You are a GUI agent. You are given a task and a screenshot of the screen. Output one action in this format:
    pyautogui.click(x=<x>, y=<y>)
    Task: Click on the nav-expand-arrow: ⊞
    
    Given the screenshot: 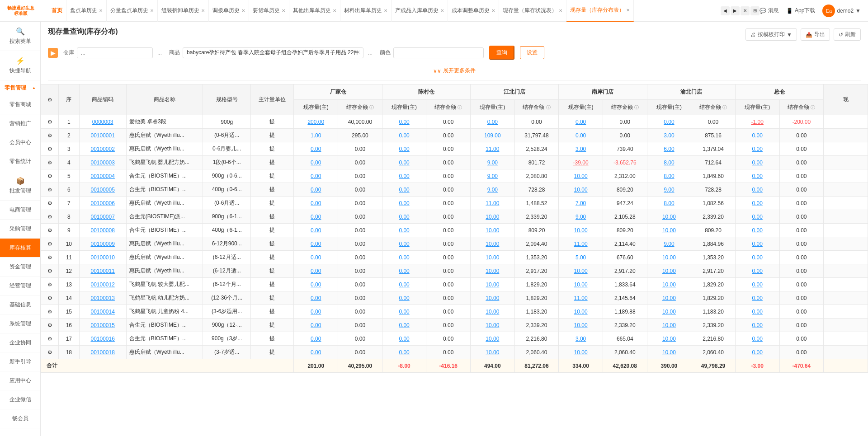 What is the action you would take?
    pyautogui.click(x=755, y=11)
    